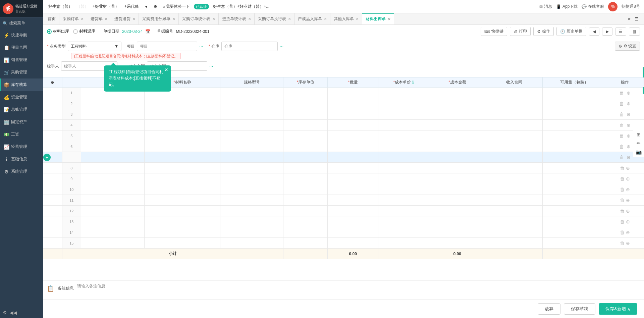 This screenshot has width=644, height=318. What do you see at coordinates (274, 19) in the screenshot?
I see `tab-purchase-exec: 采购订单执行表 ✕` at bounding box center [274, 19].